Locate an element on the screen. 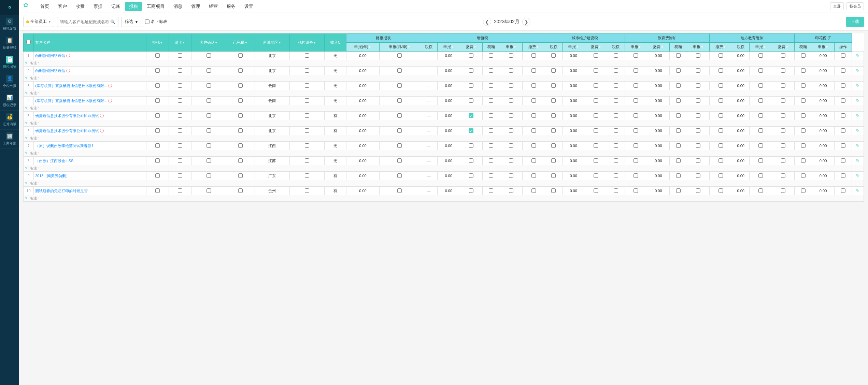  fullscreen-button: 全屏 is located at coordinates (837, 6).